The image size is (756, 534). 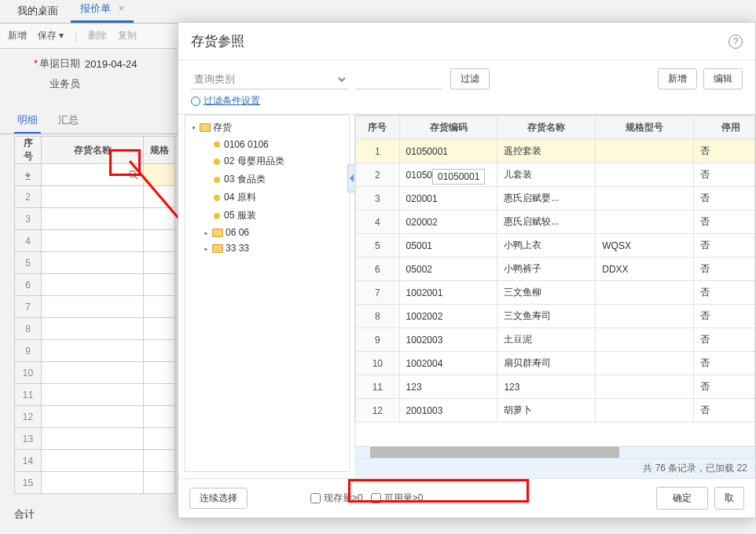 I want to click on filter-settings-link: 过滤条件设置, so click(x=467, y=104).